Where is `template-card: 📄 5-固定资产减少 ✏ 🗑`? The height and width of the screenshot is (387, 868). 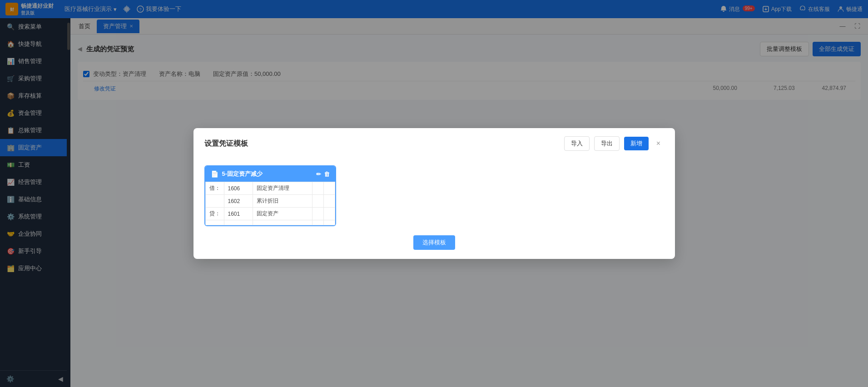 template-card: 📄 5-固定资产减少 ✏ 🗑 is located at coordinates (270, 196).